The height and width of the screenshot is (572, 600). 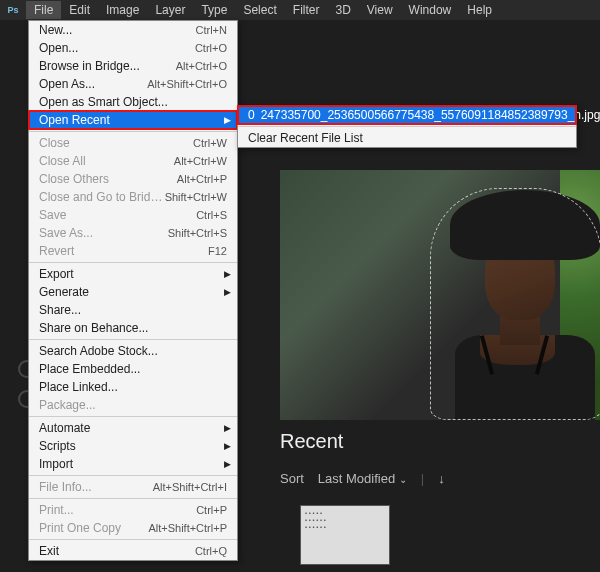 I want to click on sort-label: Sort, so click(x=292, y=478).